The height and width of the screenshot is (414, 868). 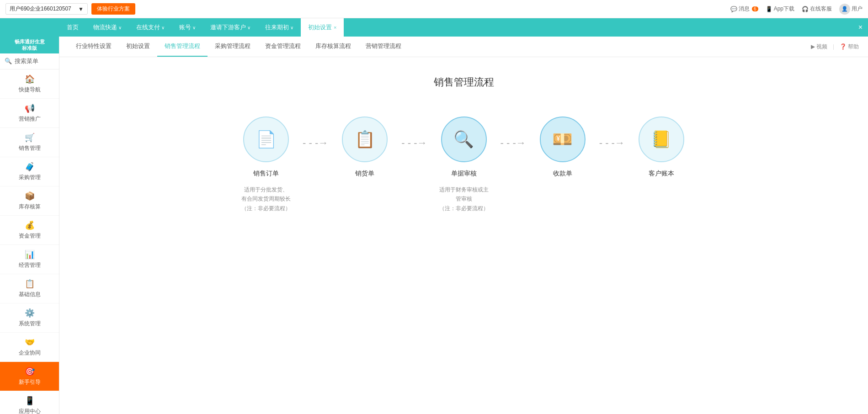 I want to click on flow-arrow-3: - - -→, so click(x=513, y=133).